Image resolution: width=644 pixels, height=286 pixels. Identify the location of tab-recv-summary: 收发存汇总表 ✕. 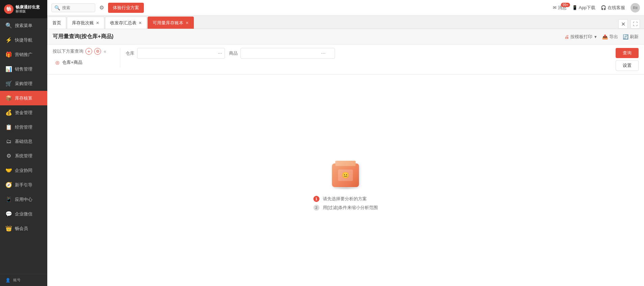
(126, 23).